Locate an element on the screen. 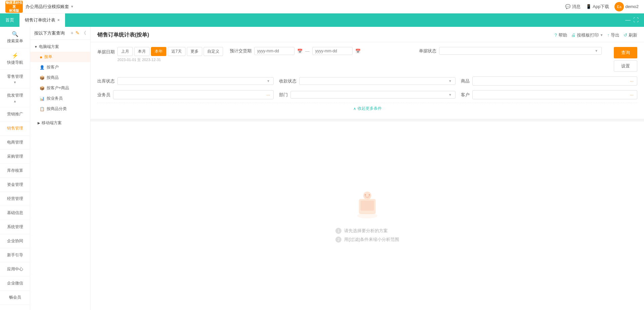  help-button: ? 帮助 is located at coordinates (561, 35).